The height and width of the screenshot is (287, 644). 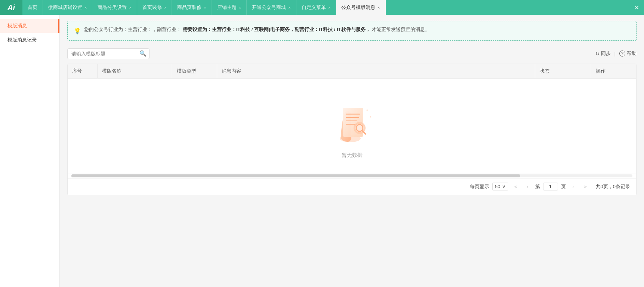 What do you see at coordinates (33, 7) in the screenshot?
I see `tab-home: 首页` at bounding box center [33, 7].